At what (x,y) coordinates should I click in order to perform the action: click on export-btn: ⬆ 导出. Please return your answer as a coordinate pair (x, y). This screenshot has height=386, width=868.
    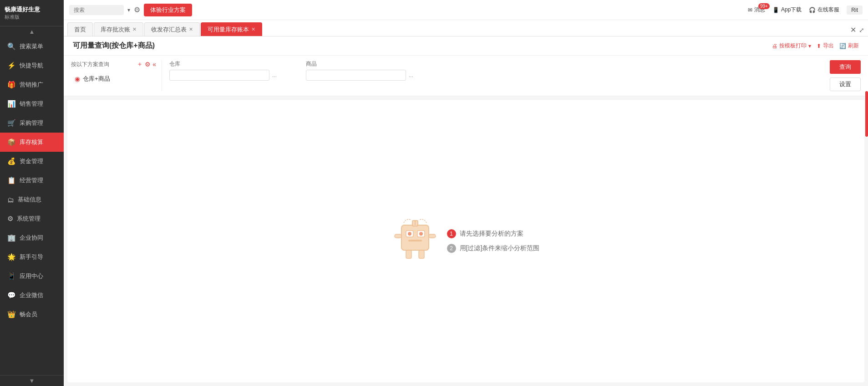
    Looking at the image, I should click on (825, 46).